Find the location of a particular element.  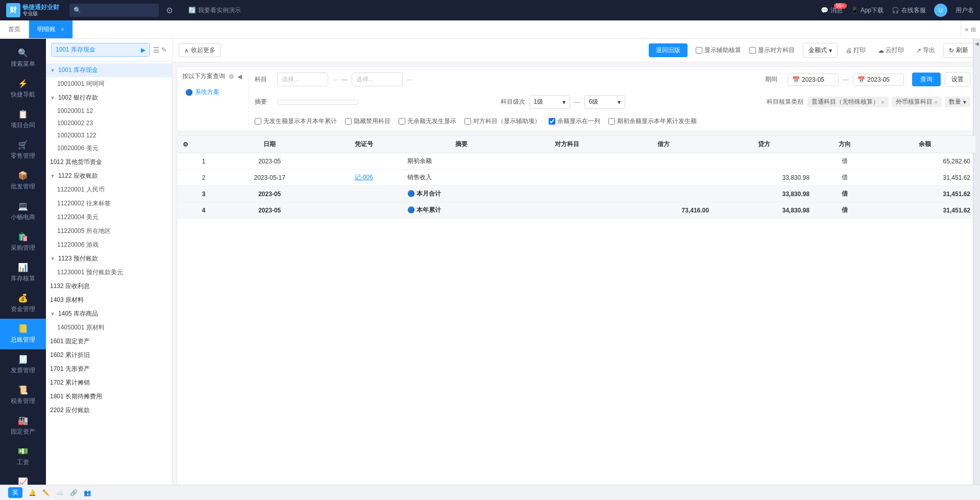

check-contra: 对方科目（显示辅助项） is located at coordinates (502, 122).